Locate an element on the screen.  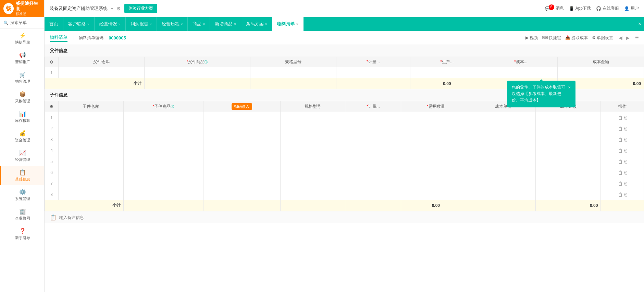
child-row-6-product is located at coordinates (163, 173).